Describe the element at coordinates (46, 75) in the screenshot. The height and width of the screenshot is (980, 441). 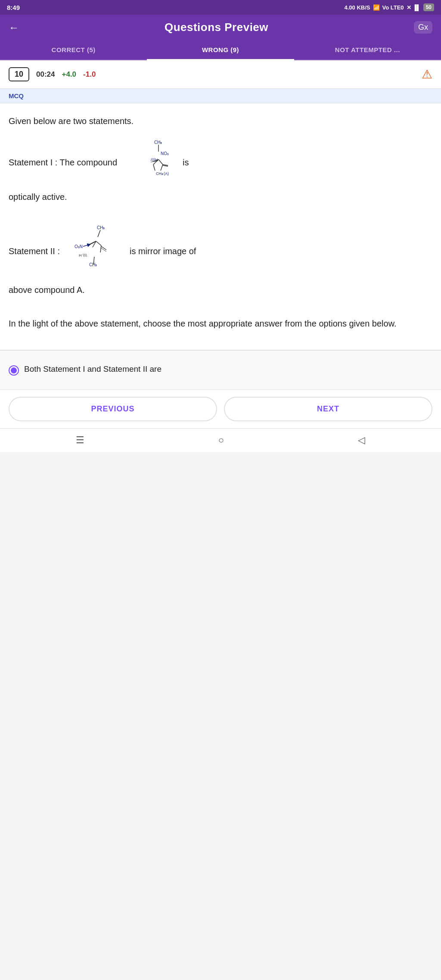
I see `question-time: 00:24` at that location.